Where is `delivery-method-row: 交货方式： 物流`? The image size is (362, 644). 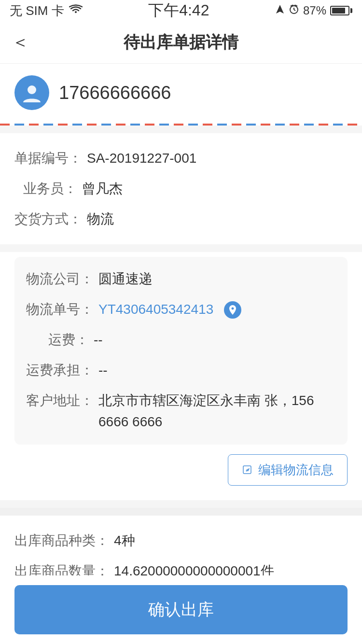 delivery-method-row: 交货方式： 物流 is located at coordinates (181, 219).